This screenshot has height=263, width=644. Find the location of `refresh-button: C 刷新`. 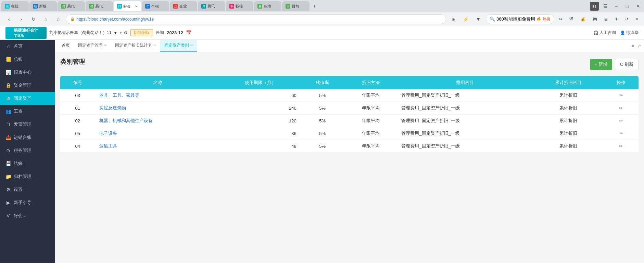

refresh-button: C 刷新 is located at coordinates (627, 64).